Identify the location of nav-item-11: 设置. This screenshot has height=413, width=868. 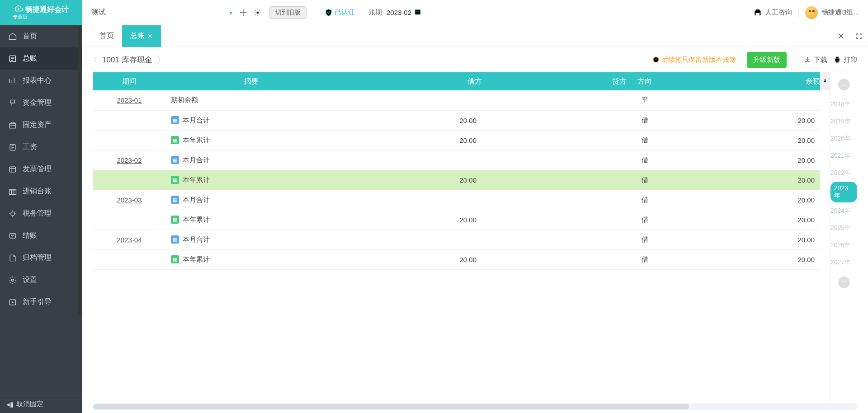
(41, 280).